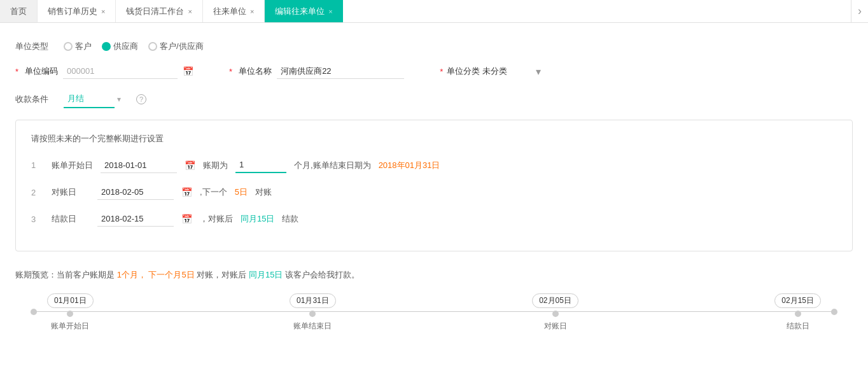 The height and width of the screenshot is (387, 868). What do you see at coordinates (32, 46) in the screenshot?
I see `unit-type-label: 单位类型` at bounding box center [32, 46].